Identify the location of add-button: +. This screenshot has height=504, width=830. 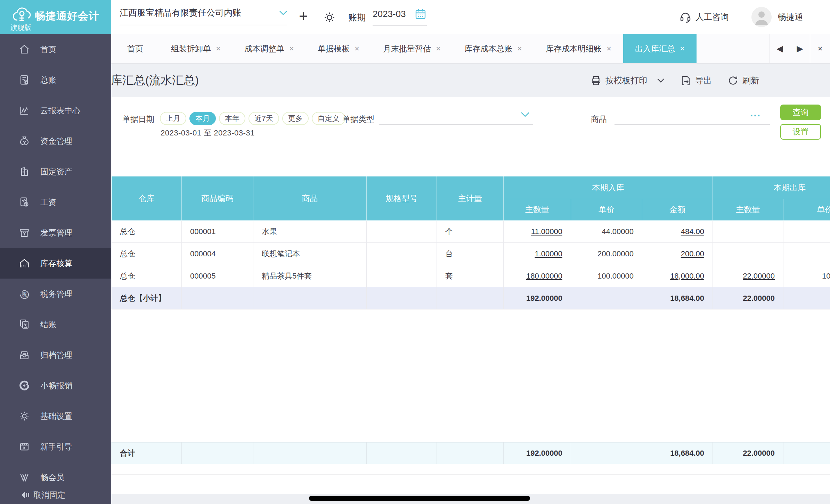
(303, 16).